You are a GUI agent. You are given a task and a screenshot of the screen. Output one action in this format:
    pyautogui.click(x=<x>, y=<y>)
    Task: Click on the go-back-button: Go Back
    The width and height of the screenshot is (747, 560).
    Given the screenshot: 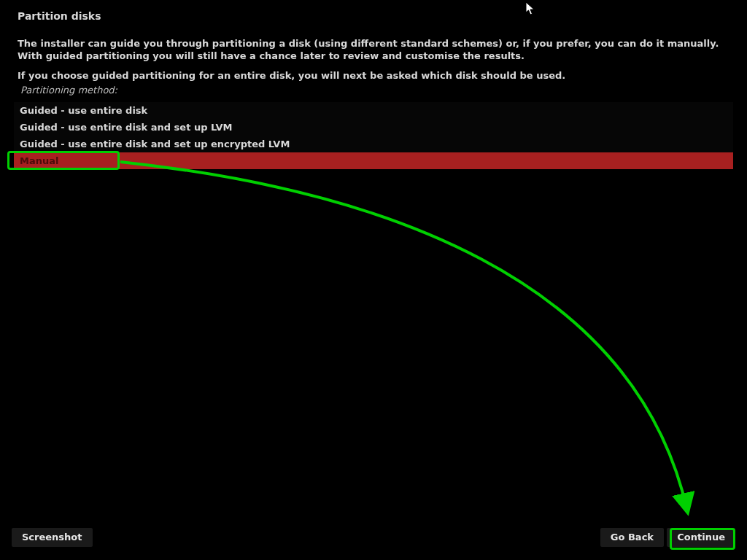 What is the action you would take?
    pyautogui.click(x=632, y=537)
    